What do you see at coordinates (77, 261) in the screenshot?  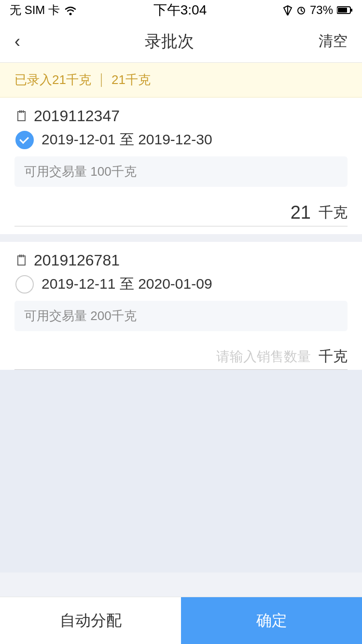 I see `batch-id-2: 2019126781` at bounding box center [77, 261].